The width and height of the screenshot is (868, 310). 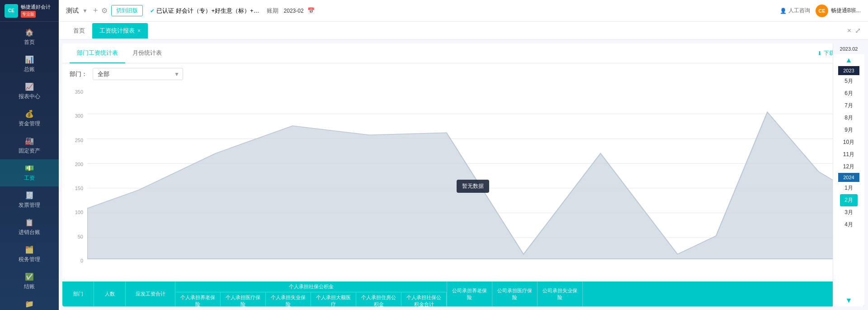 What do you see at coordinates (838, 11) in the screenshot?
I see `user-menu: CE 畅捷通B班...` at bounding box center [838, 11].